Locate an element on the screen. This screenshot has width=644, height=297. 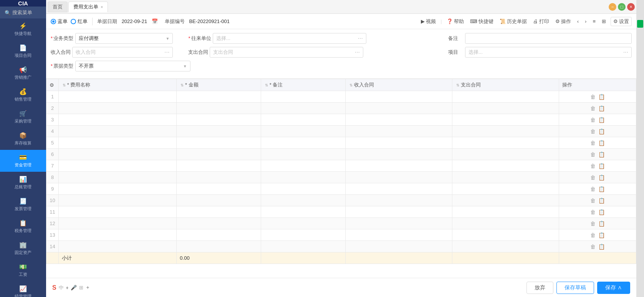
income-contract-dots: ··· is located at coordinates (167, 52).